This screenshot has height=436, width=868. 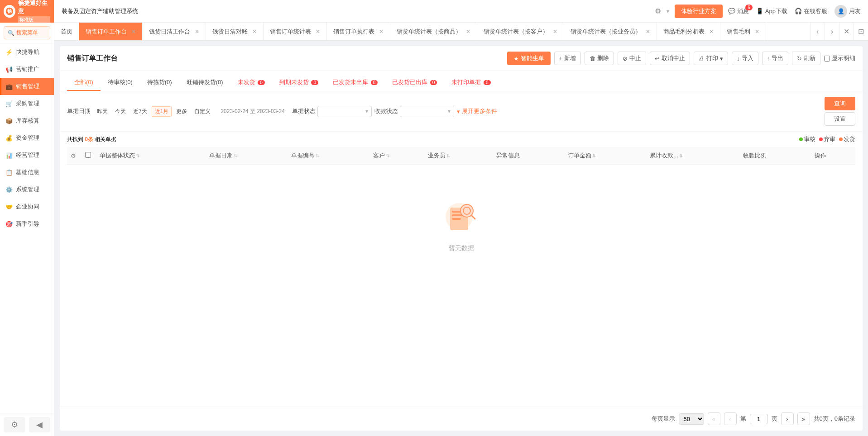 What do you see at coordinates (739, 11) in the screenshot?
I see `message-button: 💬 消息 6` at bounding box center [739, 11].